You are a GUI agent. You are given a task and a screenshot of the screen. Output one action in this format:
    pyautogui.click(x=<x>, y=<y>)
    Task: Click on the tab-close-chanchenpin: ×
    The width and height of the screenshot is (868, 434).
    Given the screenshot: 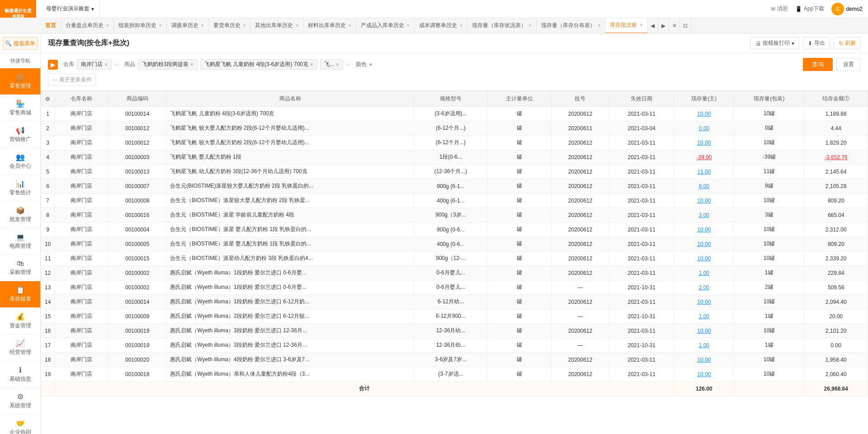 What is the action you would take?
    pyautogui.click(x=408, y=25)
    